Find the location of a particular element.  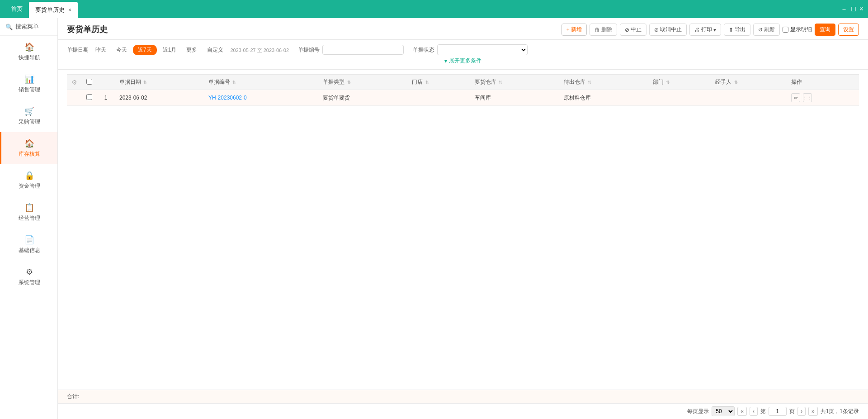

sort-docdate-icon: ⇅ is located at coordinates (145, 82).